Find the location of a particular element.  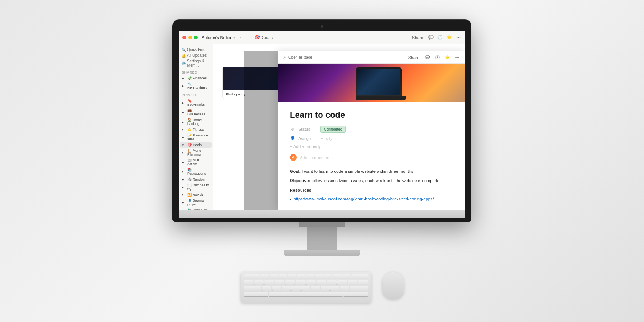

peek-more-icon: ••• is located at coordinates (457, 58).